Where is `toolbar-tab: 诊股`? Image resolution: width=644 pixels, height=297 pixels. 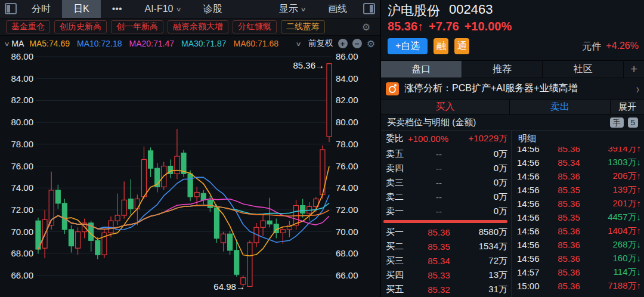 toolbar-tab: 诊股 is located at coordinates (213, 9).